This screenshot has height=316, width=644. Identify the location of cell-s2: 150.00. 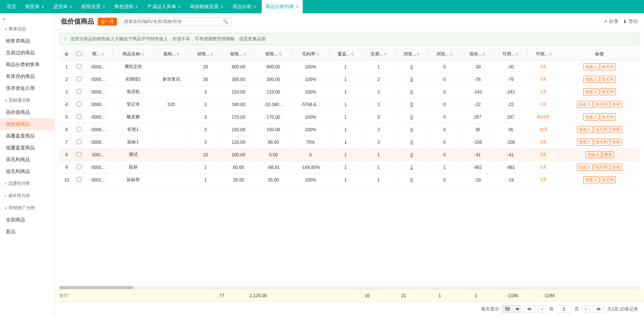
(238, 130).